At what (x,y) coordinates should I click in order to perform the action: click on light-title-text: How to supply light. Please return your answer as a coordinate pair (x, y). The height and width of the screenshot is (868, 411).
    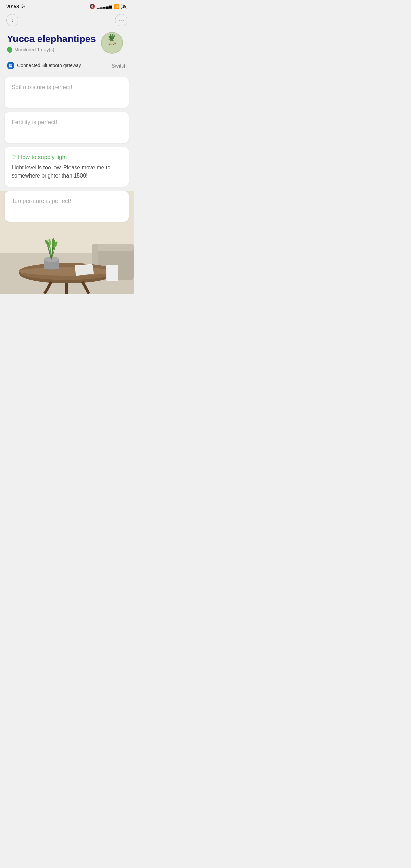
    Looking at the image, I should click on (42, 157).